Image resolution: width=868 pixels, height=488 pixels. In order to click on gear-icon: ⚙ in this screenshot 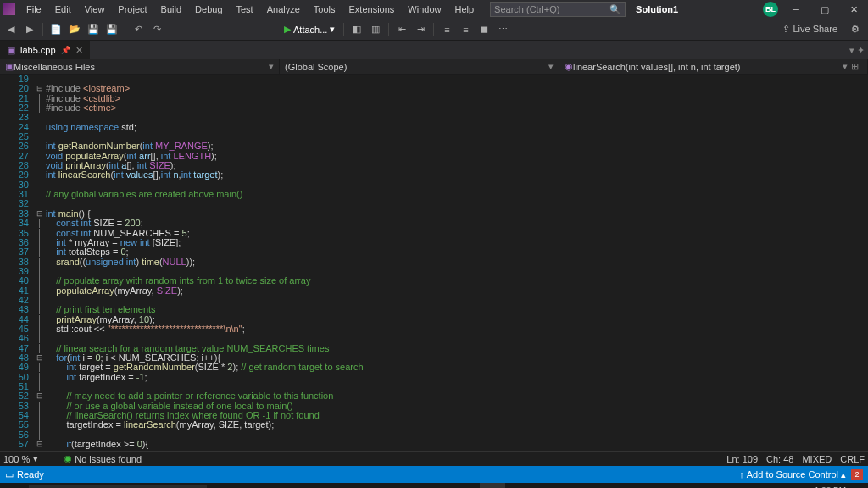, I will do `click(855, 29)`.